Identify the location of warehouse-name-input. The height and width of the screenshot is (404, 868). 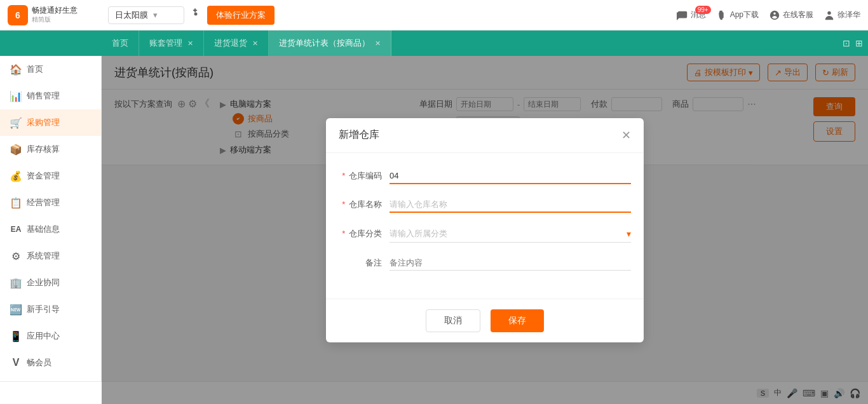
(510, 205).